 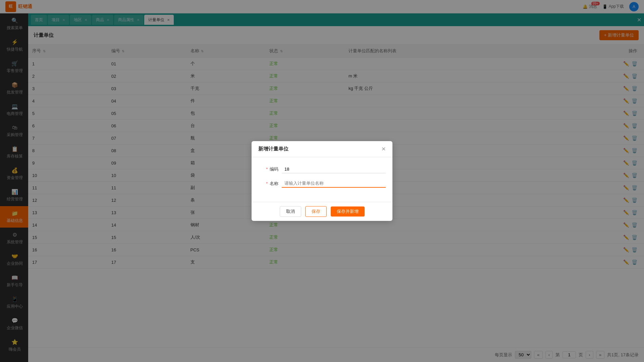 I want to click on modal-title: 新增计量单位, so click(x=273, y=149).